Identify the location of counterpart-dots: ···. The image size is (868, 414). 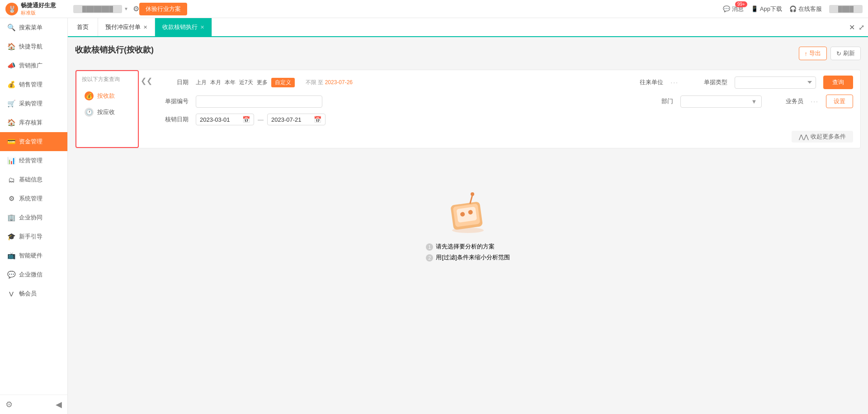
(675, 82).